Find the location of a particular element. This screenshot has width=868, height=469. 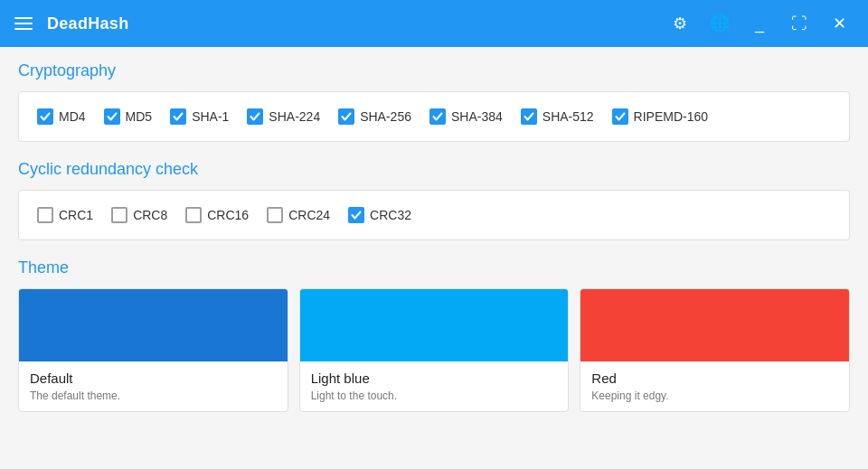

theme-desc-red: Keeping it edgy. is located at coordinates (714, 396).